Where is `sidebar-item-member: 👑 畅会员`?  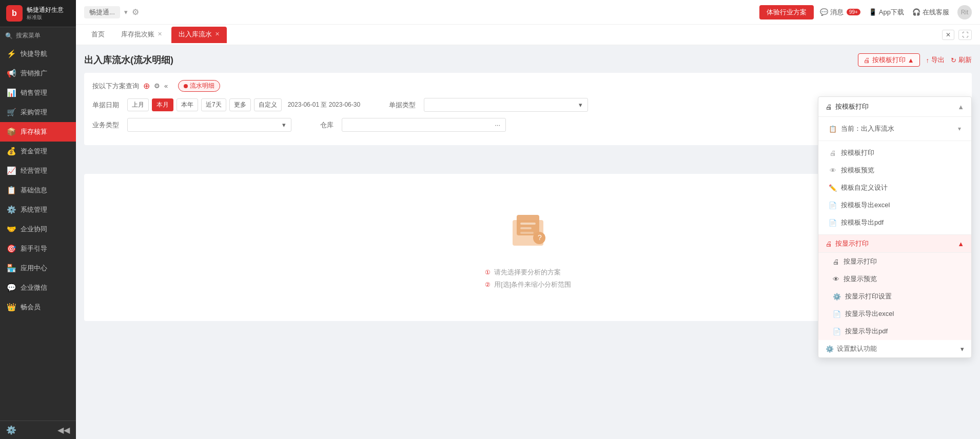 sidebar-item-member: 👑 畅会员 is located at coordinates (38, 307).